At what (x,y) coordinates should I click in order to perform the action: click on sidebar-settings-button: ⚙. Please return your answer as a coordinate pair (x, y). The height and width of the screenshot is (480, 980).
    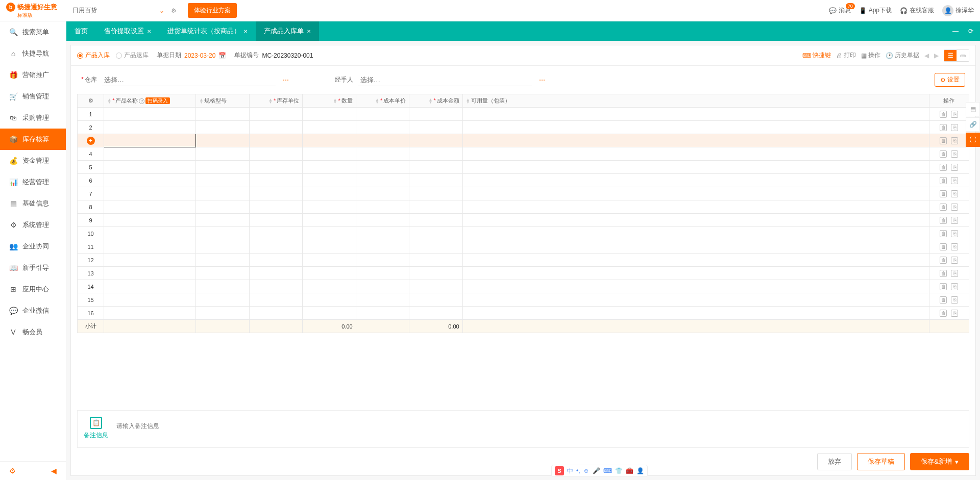
    Looking at the image, I should click on (12, 471).